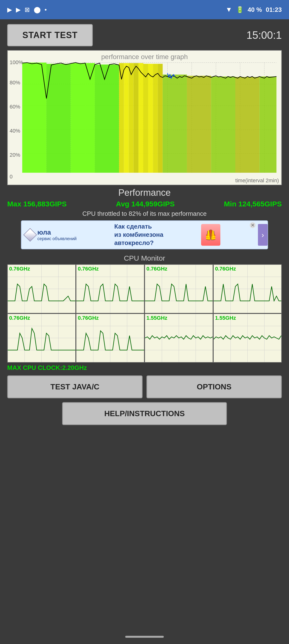  I want to click on cpu-freq-2: 0.76GHz, so click(88, 269).